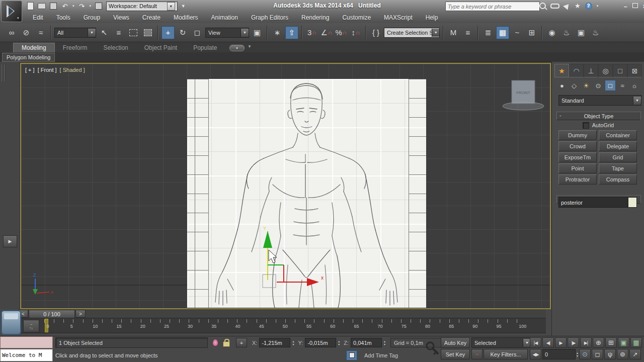  I want to click on helper-category-caret-icon: ▼, so click(637, 101).